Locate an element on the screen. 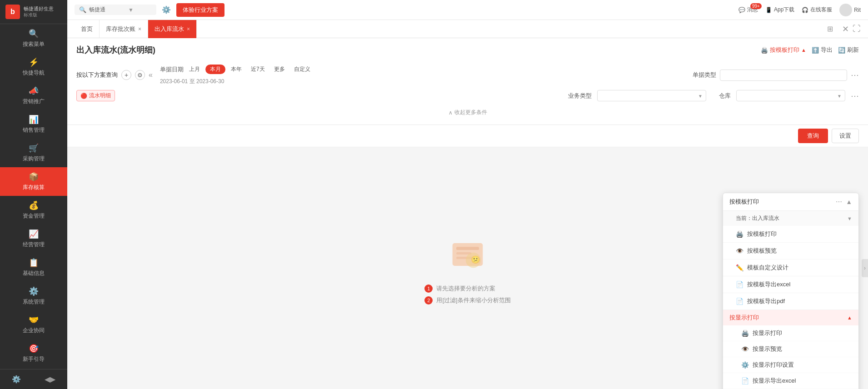 The height and width of the screenshot is (389, 868). tab-batch-close: × is located at coordinates (140, 29).